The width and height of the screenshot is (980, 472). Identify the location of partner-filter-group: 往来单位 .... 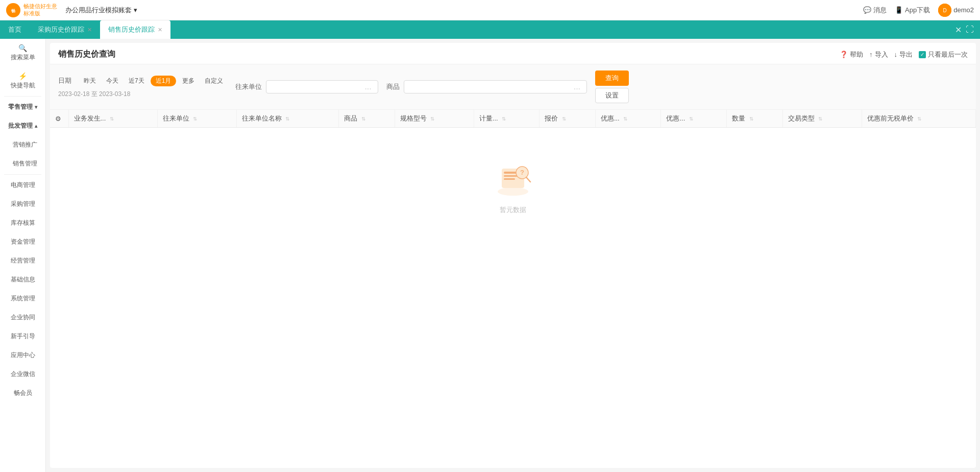
(306, 87).